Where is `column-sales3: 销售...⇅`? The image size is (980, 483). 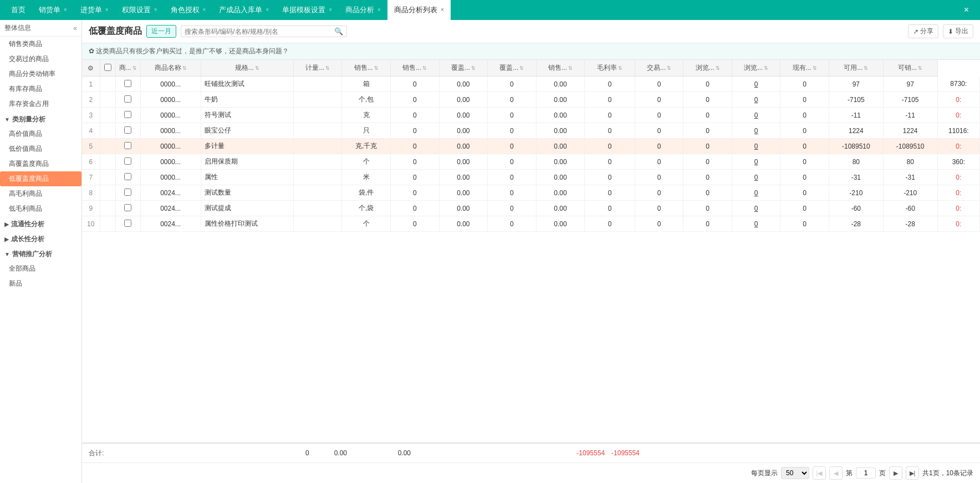
column-sales3: 销售...⇅ is located at coordinates (560, 68).